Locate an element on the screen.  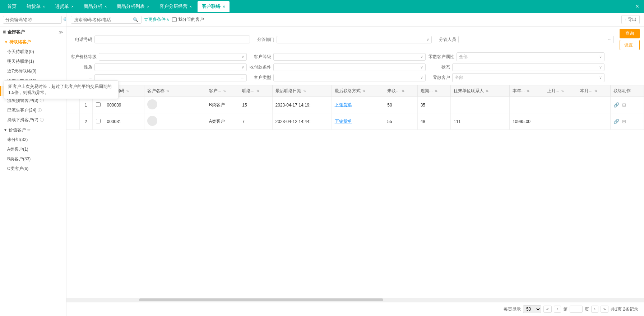
filter-row-2: 客户价格等级 ∨ 客户等级 ∨ 零散客户属性 全部 is located at coordinates (355, 57).